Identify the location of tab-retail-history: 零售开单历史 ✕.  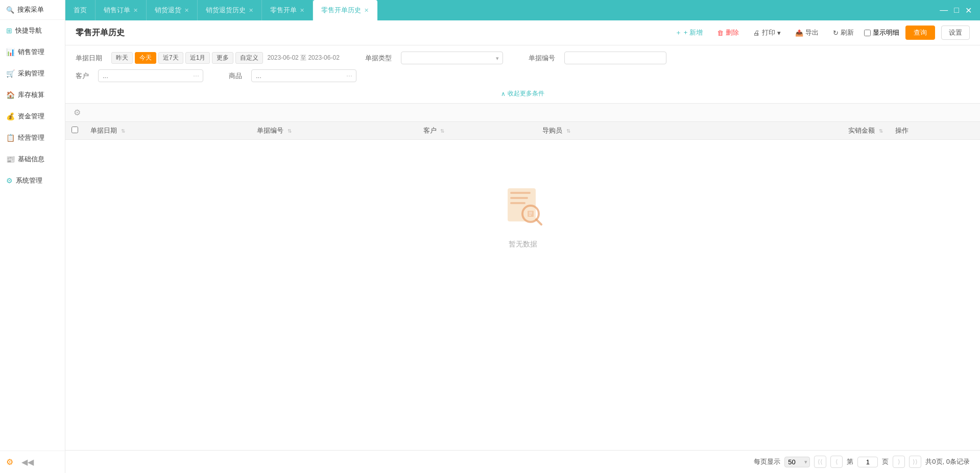
(345, 10).